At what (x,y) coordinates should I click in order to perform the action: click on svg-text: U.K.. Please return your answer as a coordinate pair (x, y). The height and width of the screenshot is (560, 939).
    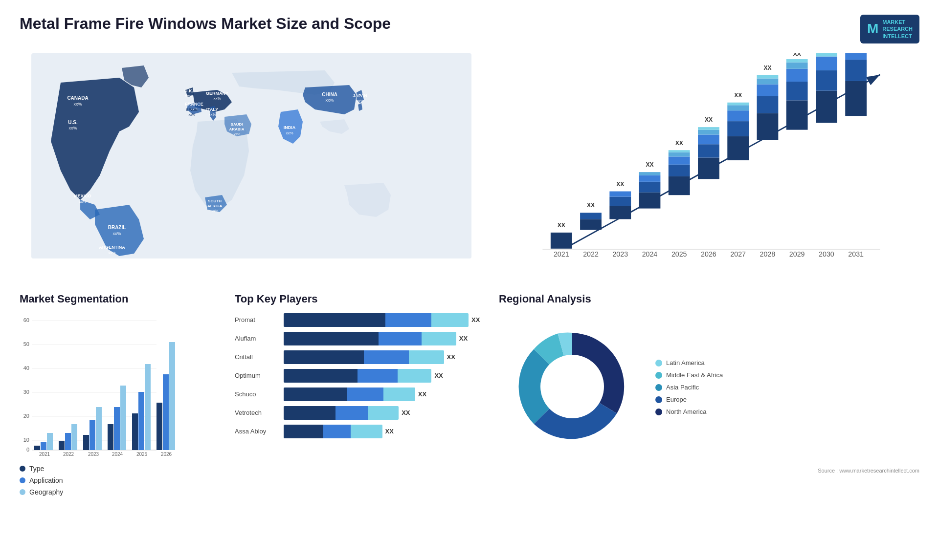
    Looking at the image, I should click on (189, 91).